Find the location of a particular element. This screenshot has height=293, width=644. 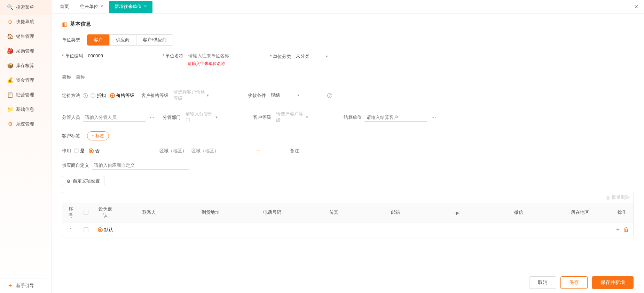

radio-yes-label: 是 is located at coordinates (82, 151).